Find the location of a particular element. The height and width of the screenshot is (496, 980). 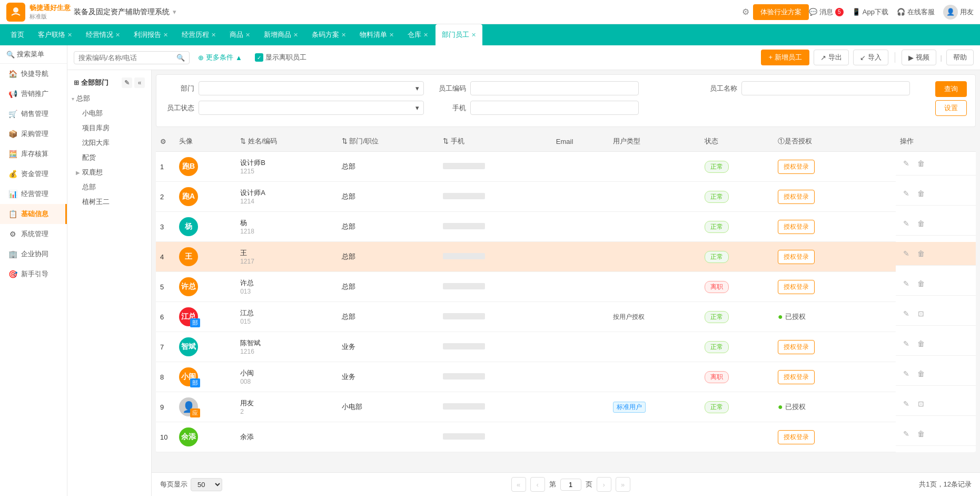

nav-item-warehouse: 仓库✕ is located at coordinates (418, 35).